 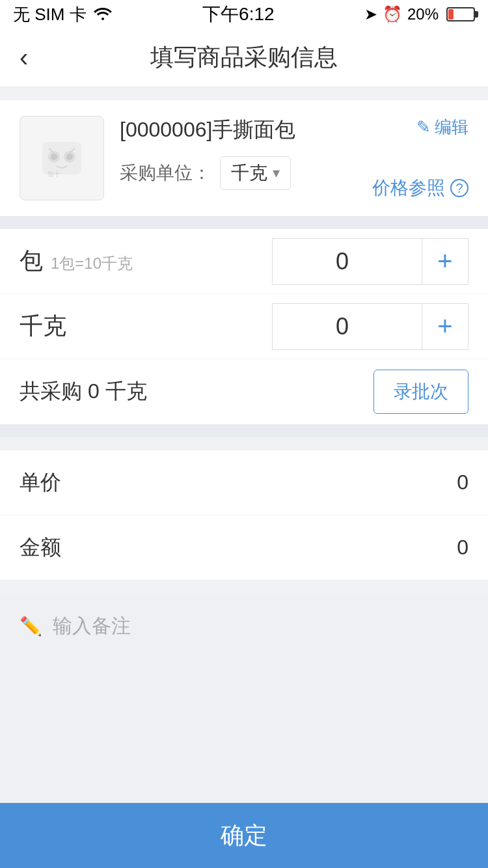 What do you see at coordinates (420, 188) in the screenshot?
I see `price-ref-button: 价格参照 ?` at bounding box center [420, 188].